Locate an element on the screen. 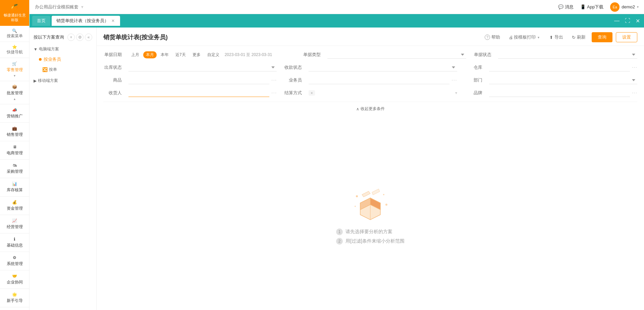 The height and width of the screenshot is (310, 644). sidebar-item-ecommerce: 🖥 电商管理 is located at coordinates (15, 150).